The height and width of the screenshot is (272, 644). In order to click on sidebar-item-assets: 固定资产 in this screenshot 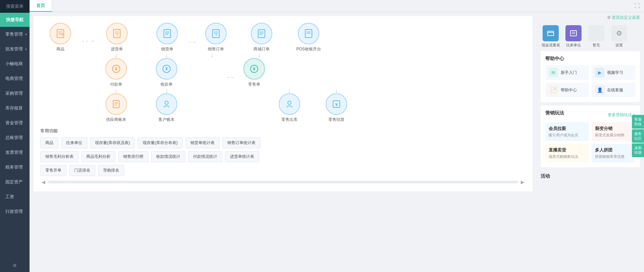, I will do `click(15, 182)`.